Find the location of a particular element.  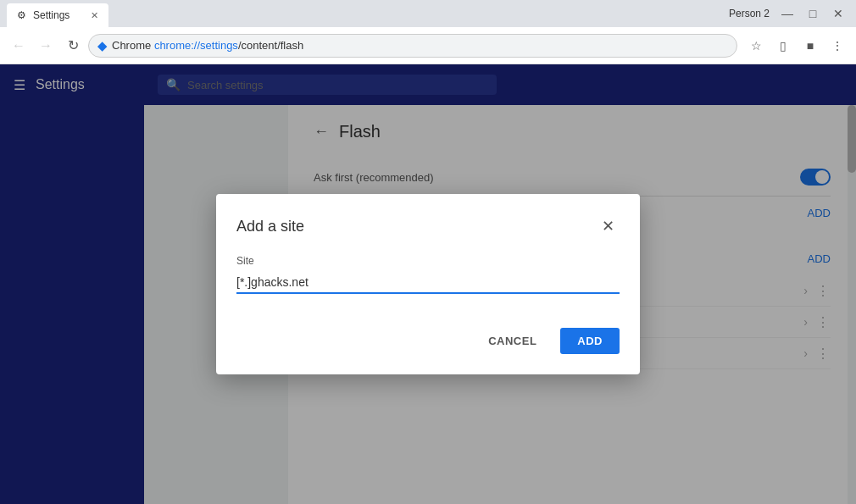

menu-button: ⋮ is located at coordinates (837, 46).